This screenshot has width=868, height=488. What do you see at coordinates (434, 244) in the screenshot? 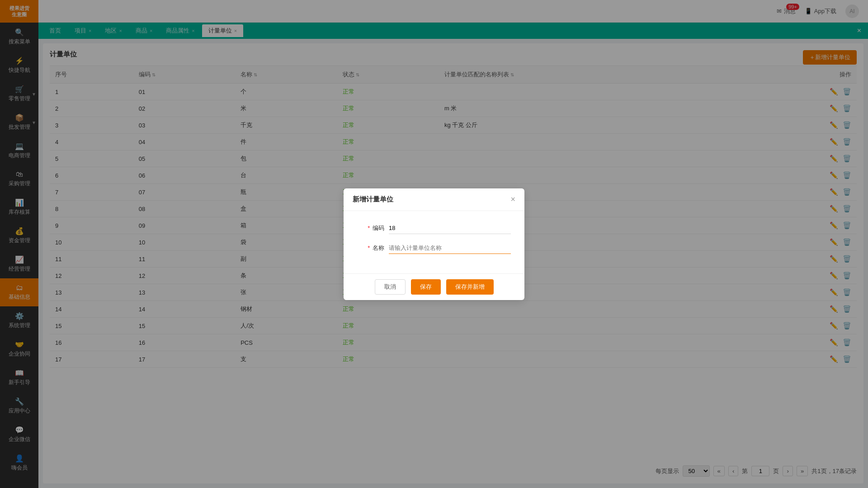
I see `add-unit-modal: 新增计量单位 × * 编码 * 名称 取消 保存 保存并新增` at bounding box center [434, 244].